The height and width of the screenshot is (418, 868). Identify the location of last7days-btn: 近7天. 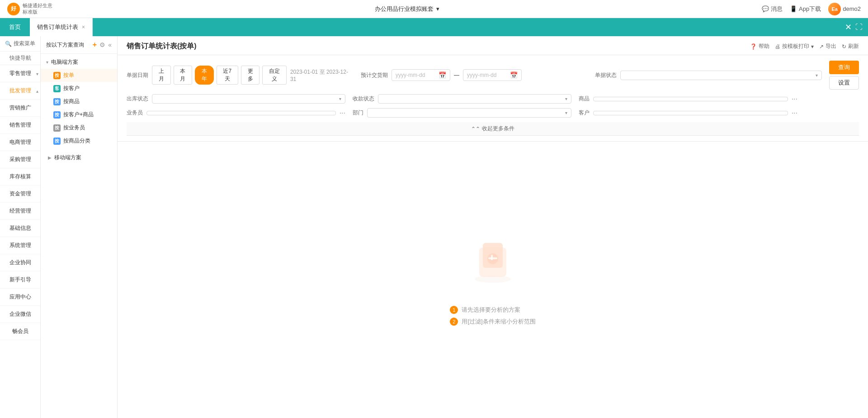
(227, 75).